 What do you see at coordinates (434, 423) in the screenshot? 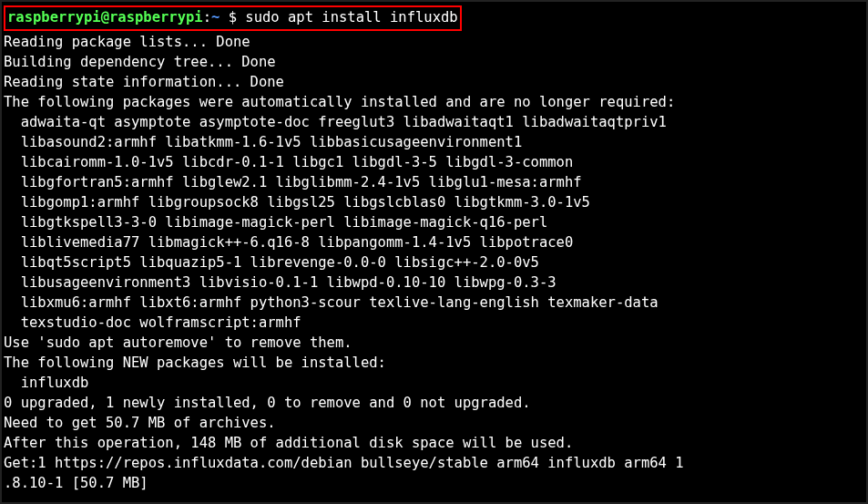
I see `terminal-output-line: Need to get 50.7 MB of archives.` at bounding box center [434, 423].